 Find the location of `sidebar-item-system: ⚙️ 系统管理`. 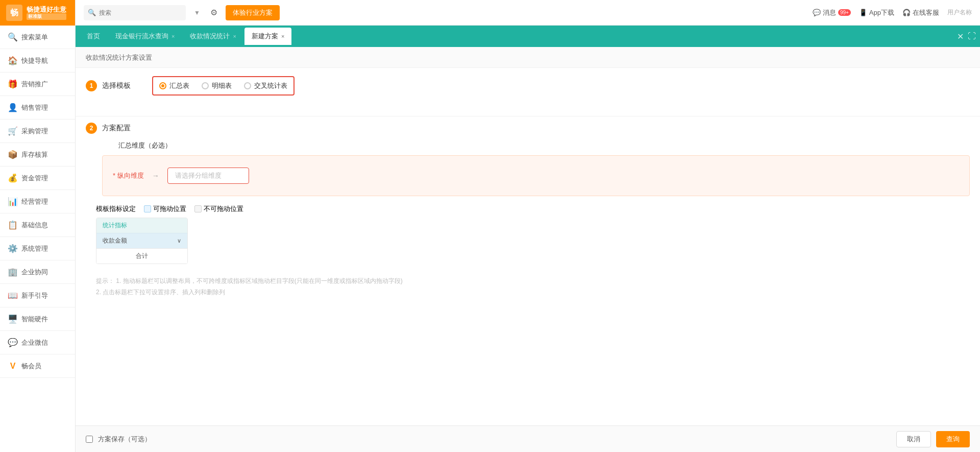

sidebar-item-system: ⚙️ 系统管理 is located at coordinates (38, 249).